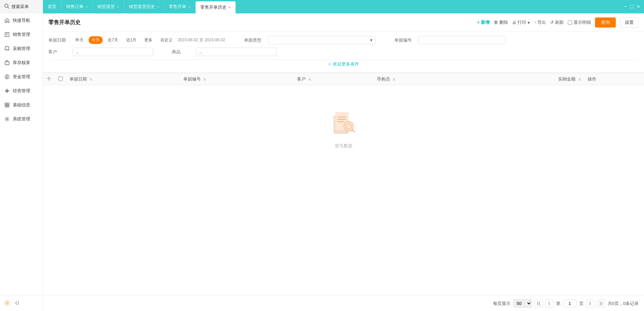 The width and height of the screenshot is (644, 311). What do you see at coordinates (344, 64) in the screenshot?
I see `collapse-label: ∧ 收起更多条件` at bounding box center [344, 64].